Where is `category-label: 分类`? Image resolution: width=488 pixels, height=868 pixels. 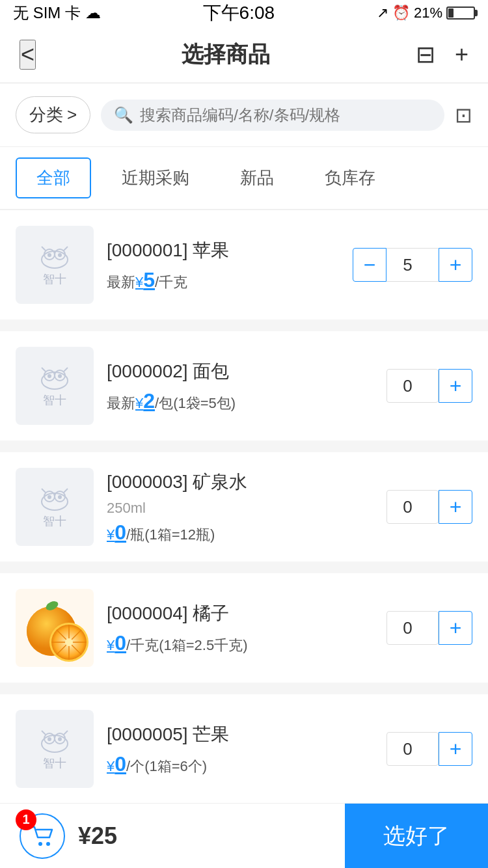
category-label: 分类 is located at coordinates (46, 115).